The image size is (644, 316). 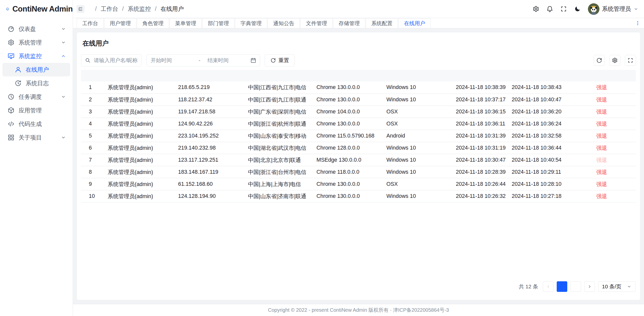 I want to click on tab: 字典管理, so click(x=251, y=23).